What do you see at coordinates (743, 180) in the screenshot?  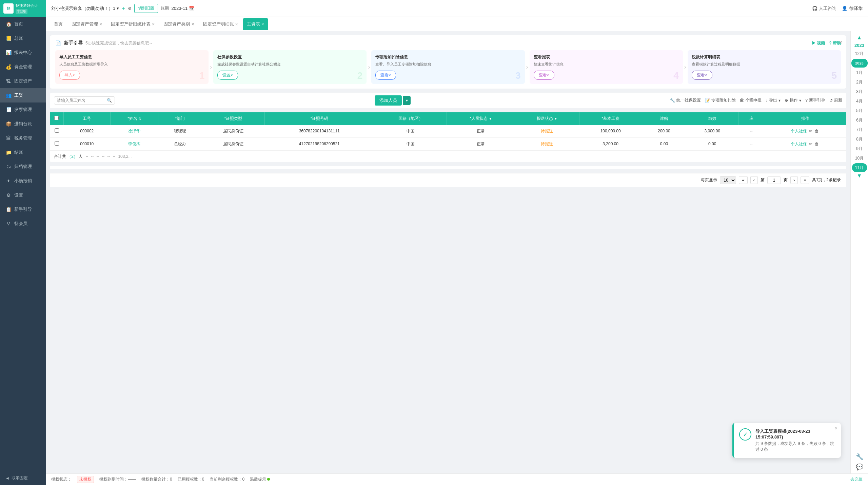 I see `first-page-button: «` at bounding box center [743, 180].